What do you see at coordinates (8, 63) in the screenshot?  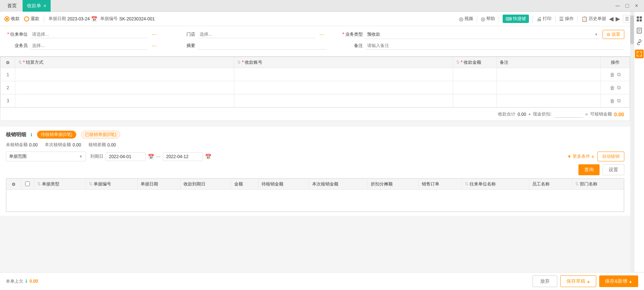 I see `th-settings: ⚙` at bounding box center [8, 63].